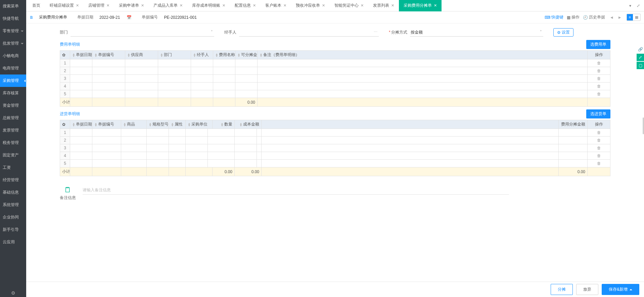 This screenshot has width=644, height=297. I want to click on tab-1: 旺铺店铺设置✕, so click(64, 6).